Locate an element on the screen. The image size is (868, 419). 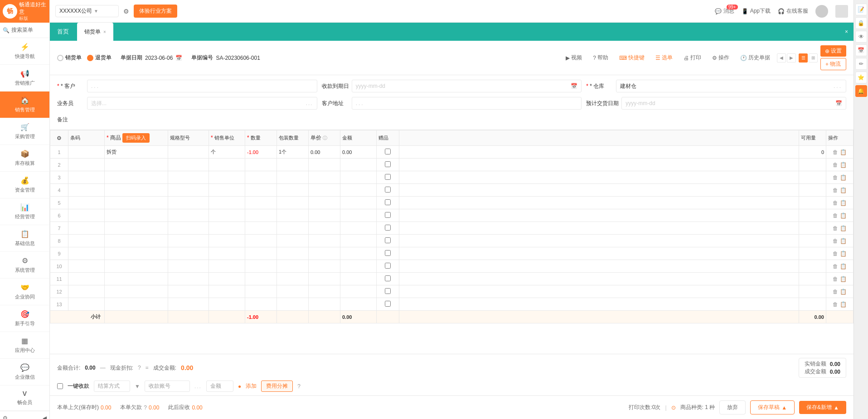
due-date-input: yyyy-mm-dd 📅 is located at coordinates (467, 86).